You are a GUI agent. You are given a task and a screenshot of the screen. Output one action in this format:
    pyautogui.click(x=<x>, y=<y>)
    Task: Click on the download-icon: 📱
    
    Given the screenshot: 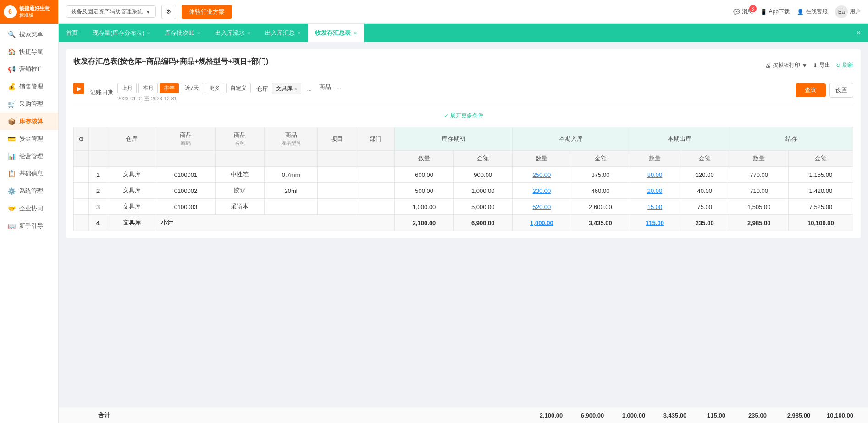 What is the action you would take?
    pyautogui.click(x=764, y=12)
    